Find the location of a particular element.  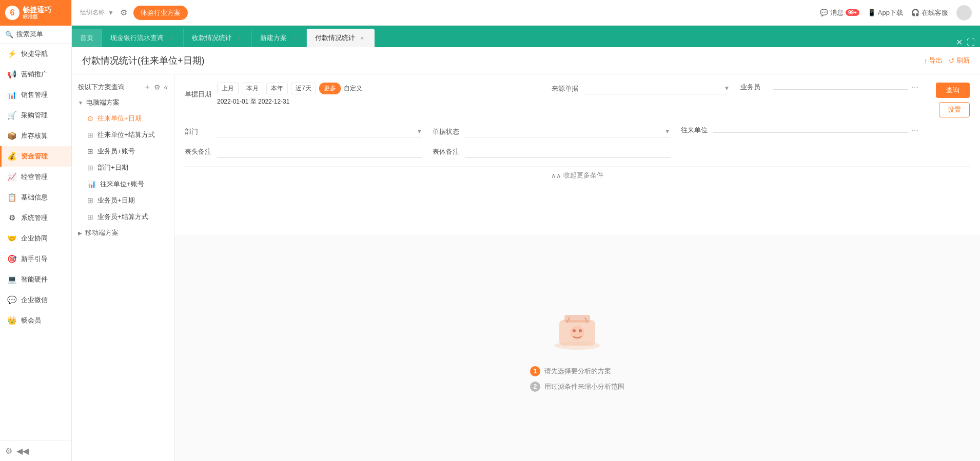

purchase-icon: 🛒 is located at coordinates (12, 115).